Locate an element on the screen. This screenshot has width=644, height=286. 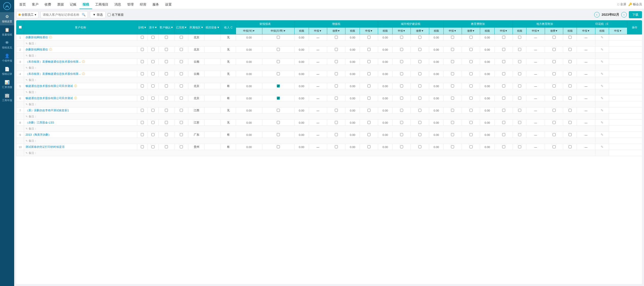
download-button: 下载 is located at coordinates (635, 15).